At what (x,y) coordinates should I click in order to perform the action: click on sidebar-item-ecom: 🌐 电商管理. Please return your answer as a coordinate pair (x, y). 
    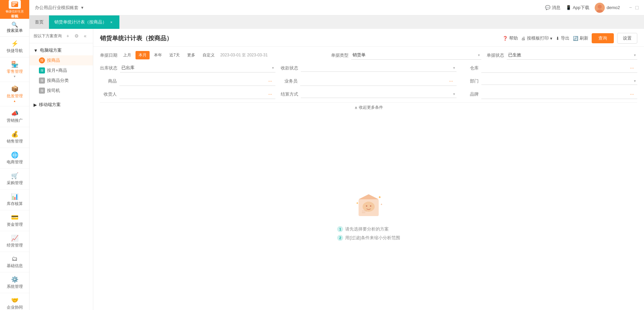
    Looking at the image, I should click on (15, 158).